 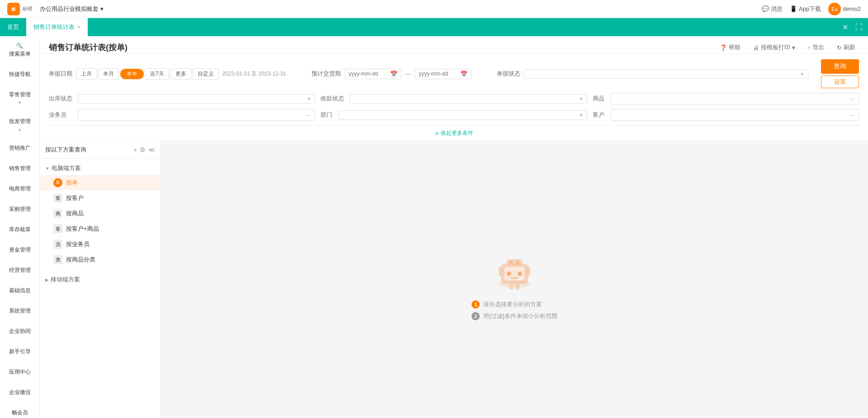 What do you see at coordinates (735, 99) in the screenshot?
I see `product-input: ···` at bounding box center [735, 99].